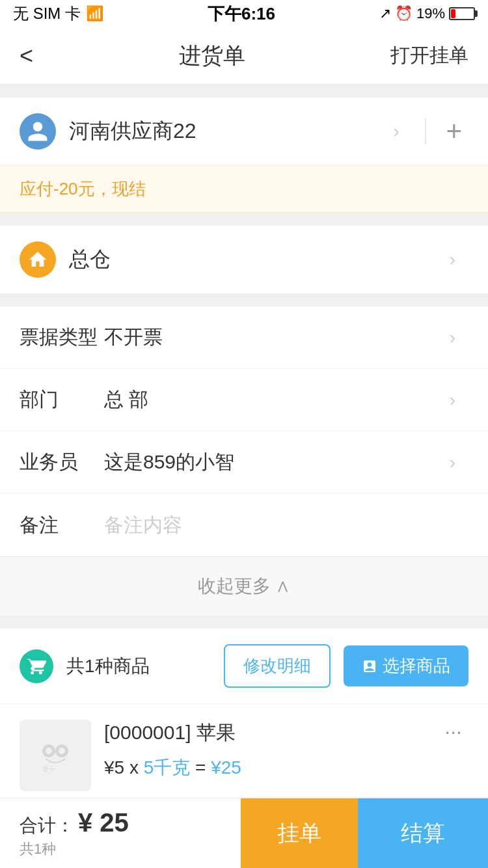 This screenshot has width=488, height=868. What do you see at coordinates (244, 666) in the screenshot?
I see `product-header: 共1种商品 修改明细 选择商品` at bounding box center [244, 666].